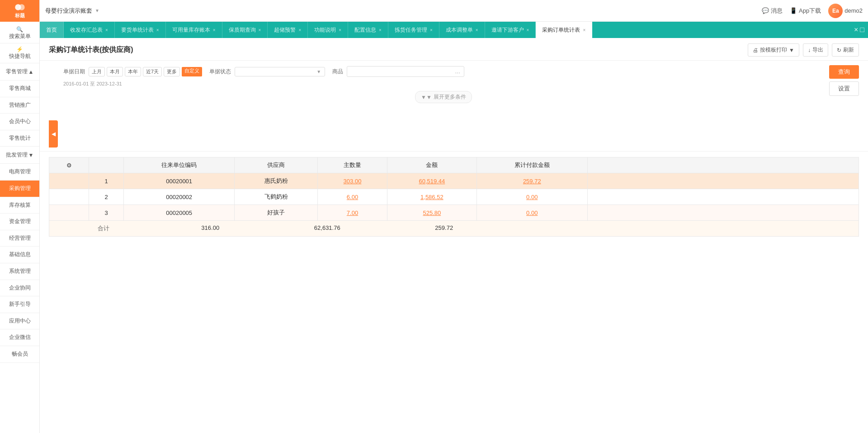 This screenshot has height=433, width=868. Describe the element at coordinates (20, 289) in the screenshot. I see `sidebar-item-enterprise-collab: 企业协同` at that location.